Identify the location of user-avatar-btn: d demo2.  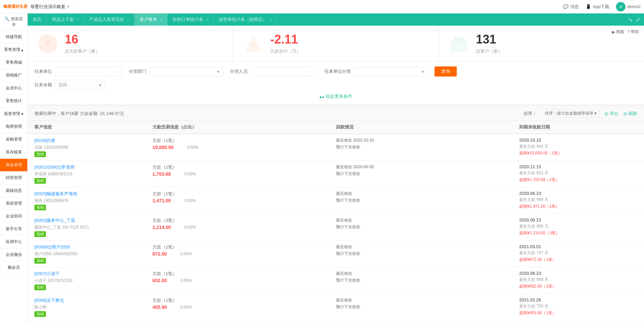
(628, 7).